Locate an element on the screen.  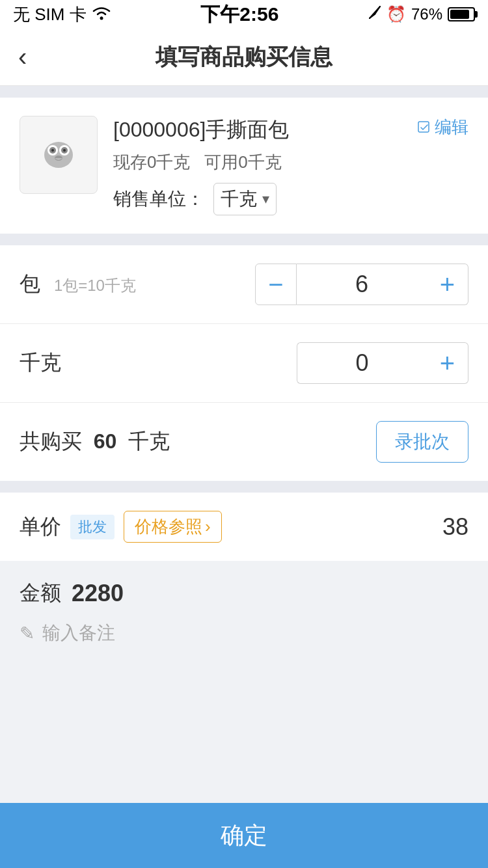
battery-text: 76% is located at coordinates (427, 14).